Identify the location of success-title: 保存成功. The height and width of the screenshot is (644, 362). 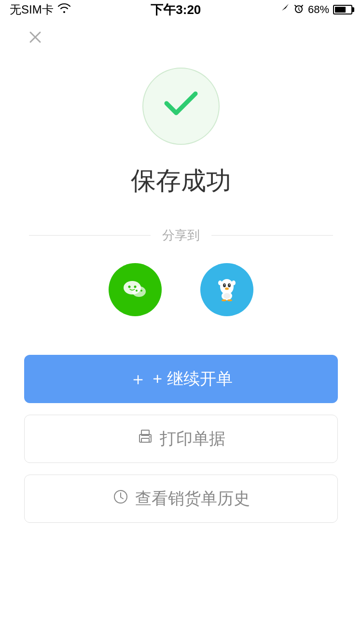
(181, 181).